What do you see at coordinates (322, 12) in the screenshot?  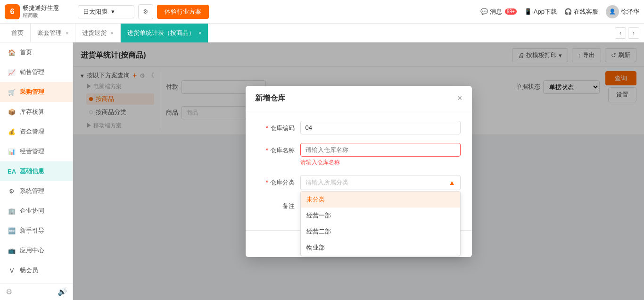 I see `top-header: 6 畅捷通好生意 精简版 日太阳膜 ▾ ⚙ 体验行业方案 💬 消息 99+ 📱 …` at bounding box center [322, 12].